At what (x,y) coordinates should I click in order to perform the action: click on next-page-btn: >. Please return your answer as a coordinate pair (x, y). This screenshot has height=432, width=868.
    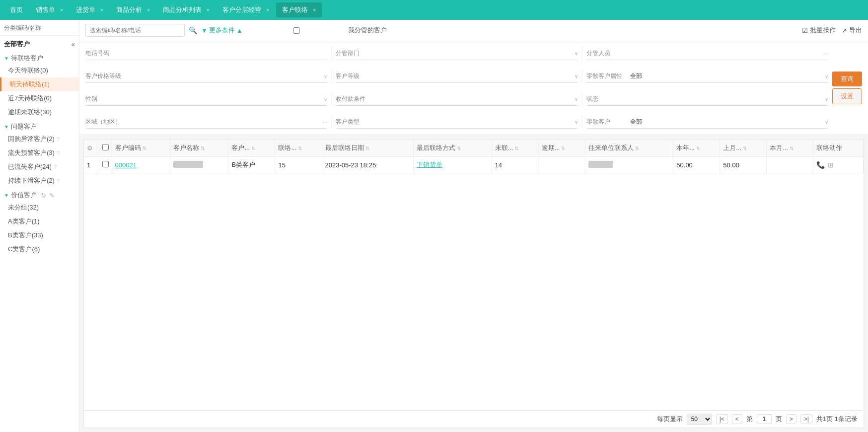
    Looking at the image, I should click on (792, 419).